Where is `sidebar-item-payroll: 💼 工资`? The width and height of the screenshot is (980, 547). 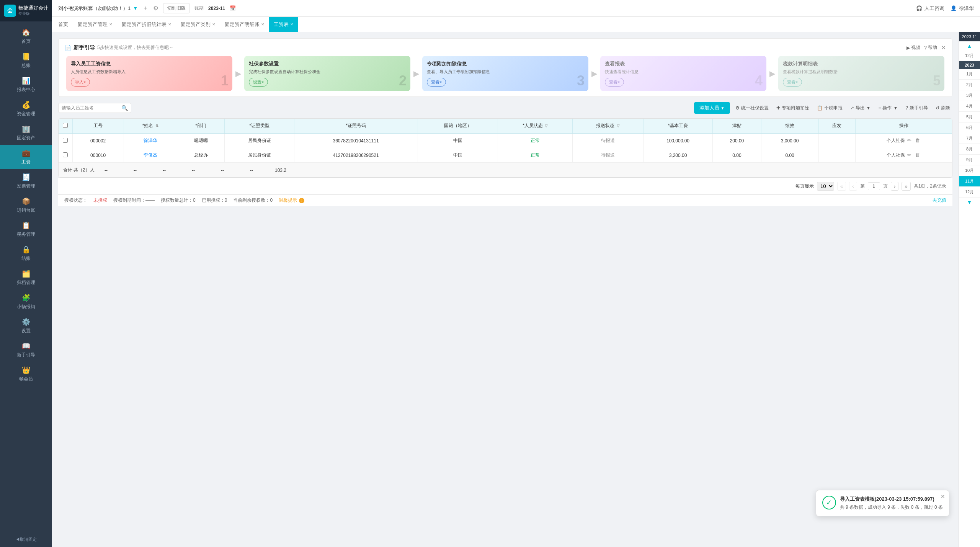
sidebar-item-payroll: 💼 工资 is located at coordinates (26, 157).